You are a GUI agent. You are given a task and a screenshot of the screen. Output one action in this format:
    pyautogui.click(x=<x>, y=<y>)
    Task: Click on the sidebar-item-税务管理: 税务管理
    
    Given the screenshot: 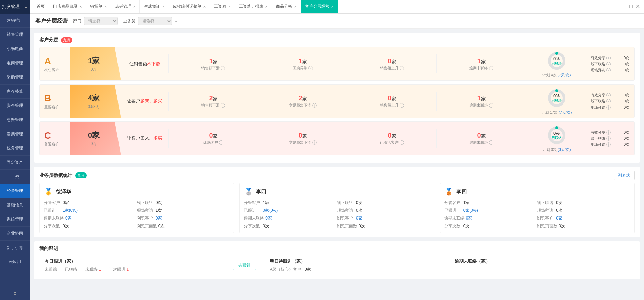 What is the action you would take?
    pyautogui.click(x=15, y=148)
    